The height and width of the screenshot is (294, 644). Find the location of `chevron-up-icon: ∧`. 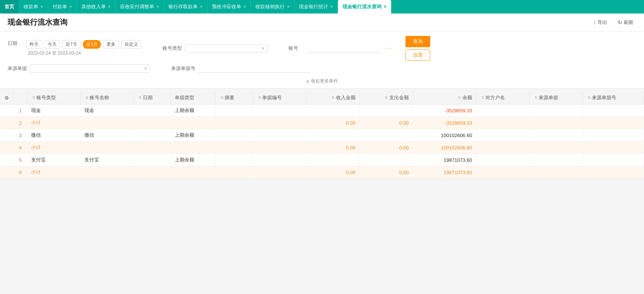

chevron-up-icon: ∧ is located at coordinates (308, 81).